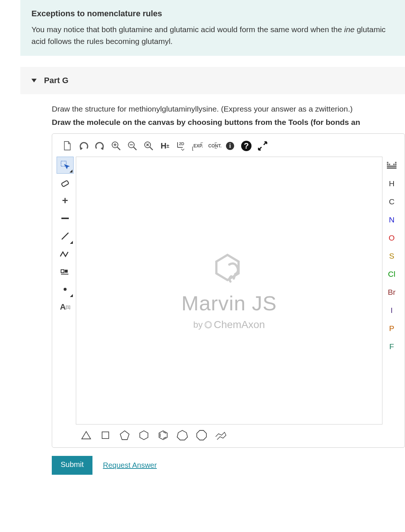  I want to click on top-toolbar: H± 2D EXP.⌐⌊ CONT.⌐⌐ i ?, so click(229, 147).